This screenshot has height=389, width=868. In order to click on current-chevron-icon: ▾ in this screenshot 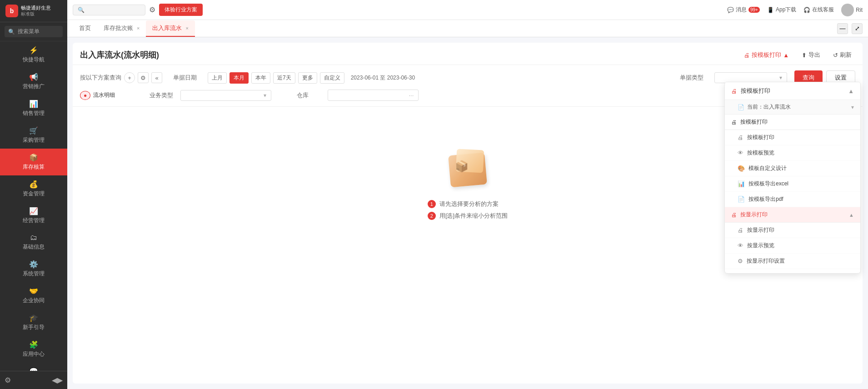, I will do `click(853, 107)`.